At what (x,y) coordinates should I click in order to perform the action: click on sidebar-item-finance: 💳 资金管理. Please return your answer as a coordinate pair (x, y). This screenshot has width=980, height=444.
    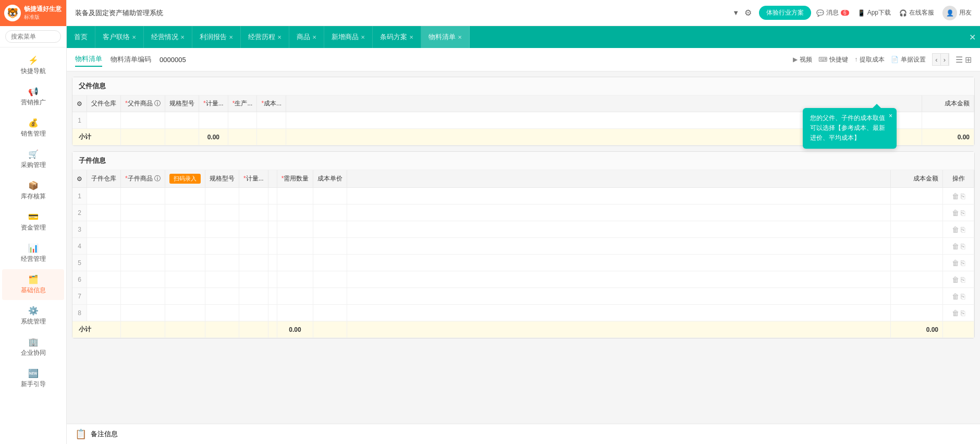
    Looking at the image, I should click on (33, 222).